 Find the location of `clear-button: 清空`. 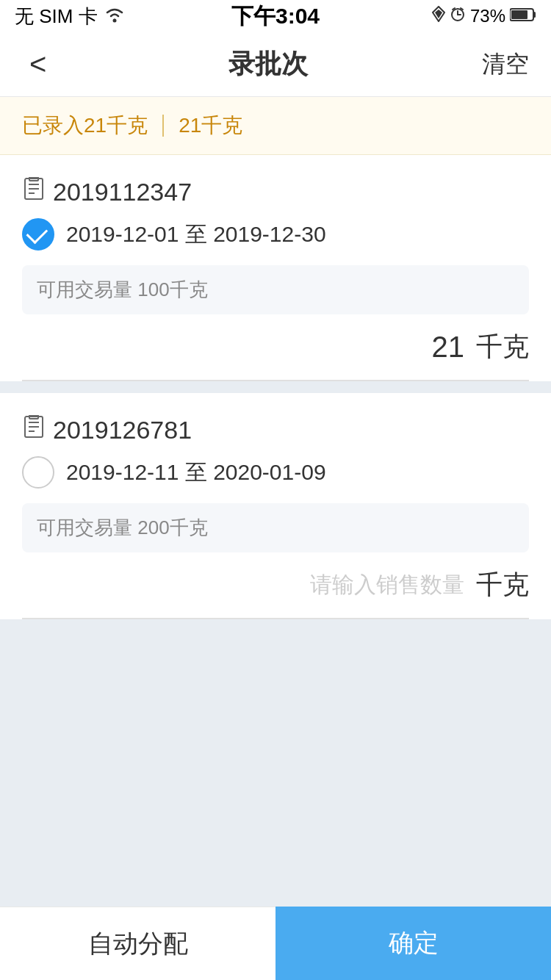

clear-button: 清空 is located at coordinates (505, 65).